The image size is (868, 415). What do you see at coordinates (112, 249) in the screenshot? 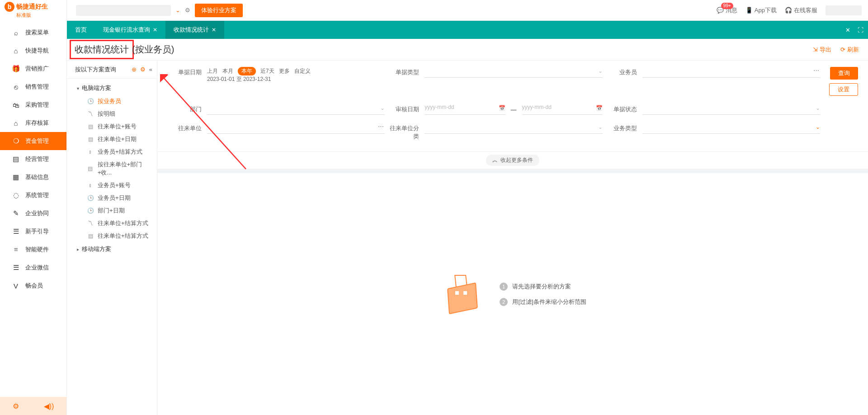
I see `scheme-group-mobile: ▸ 移动端方案` at bounding box center [112, 249].